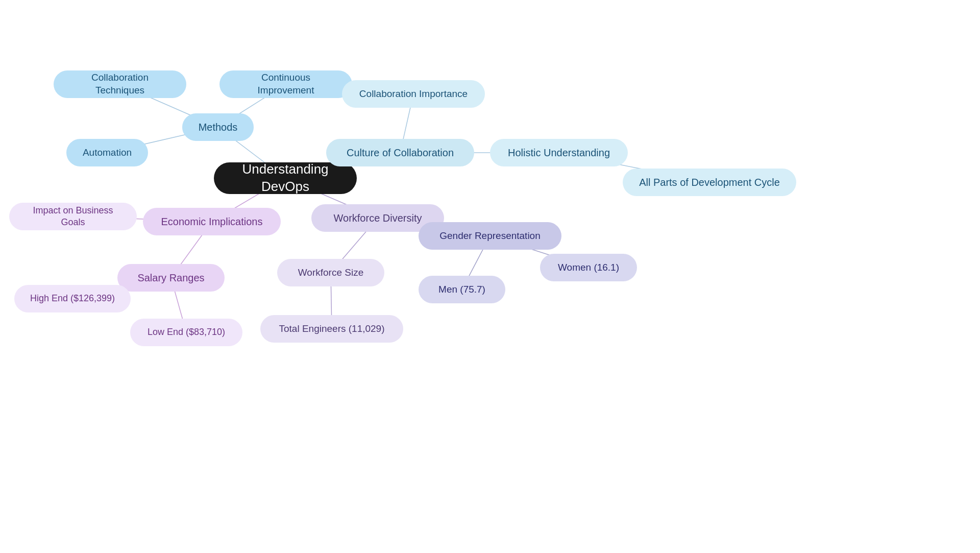  Describe the element at coordinates (72, 299) in the screenshot. I see `high-end-node: High End ($126,399)` at that location.